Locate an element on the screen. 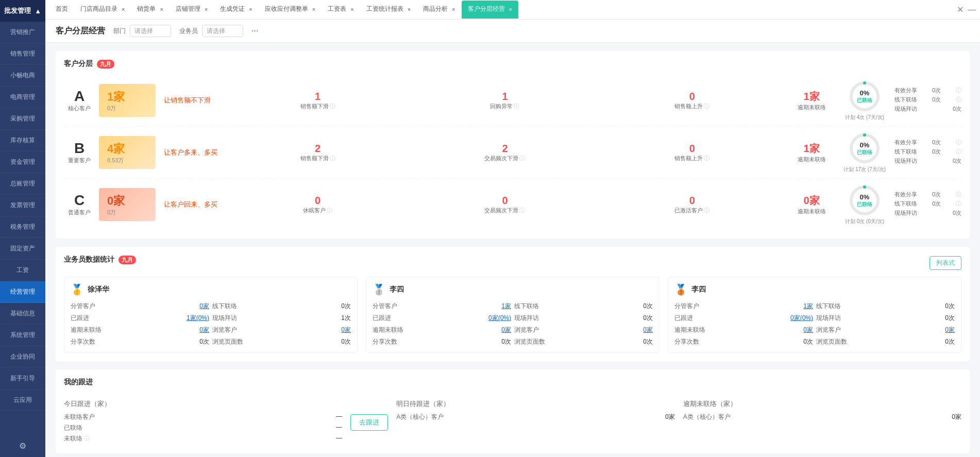 Image resolution: width=980 pixels, height=457 pixels. staff-stat-2-0: 分管客户 1家 is located at coordinates (744, 306).